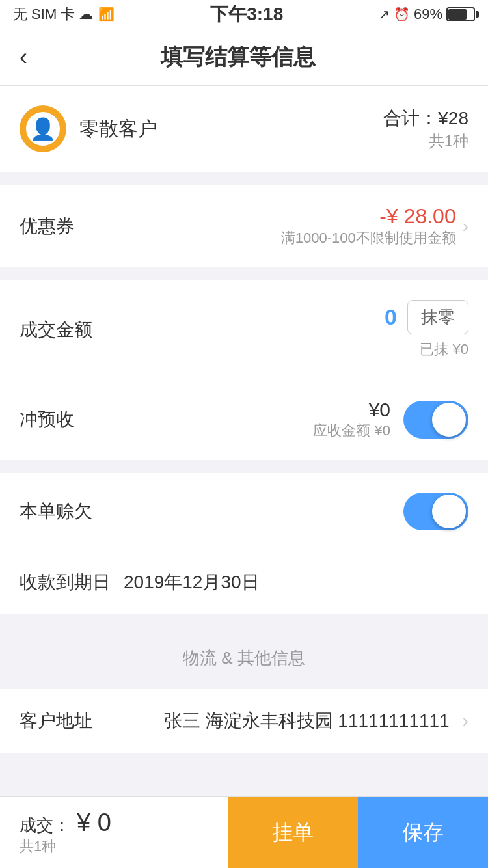 This screenshot has width=488, height=868. Describe the element at coordinates (427, 318) in the screenshot. I see `transaction-top: 0 抹零` at that location.